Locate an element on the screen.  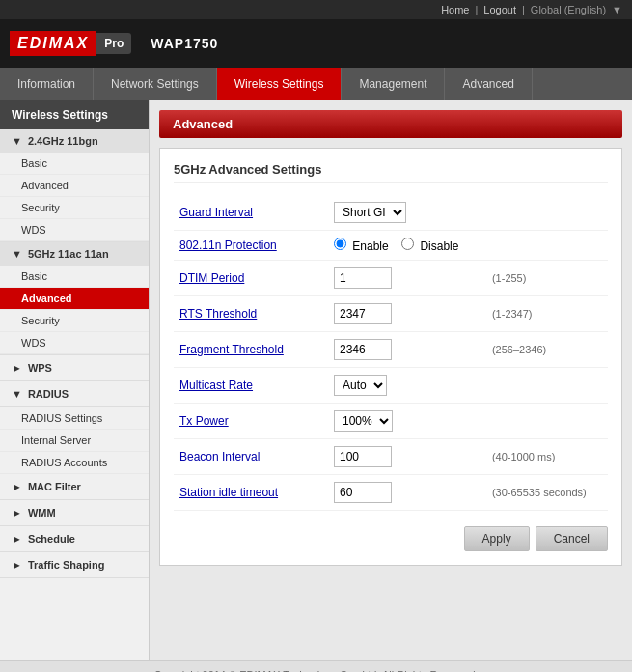
model-name: WAP1750 is located at coordinates (184, 43).